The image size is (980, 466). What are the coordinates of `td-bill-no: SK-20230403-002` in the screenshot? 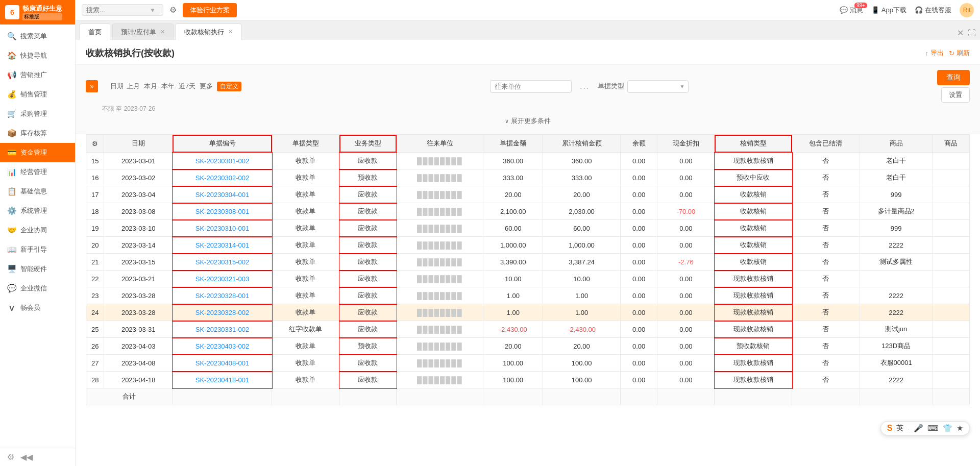 It's located at (222, 346).